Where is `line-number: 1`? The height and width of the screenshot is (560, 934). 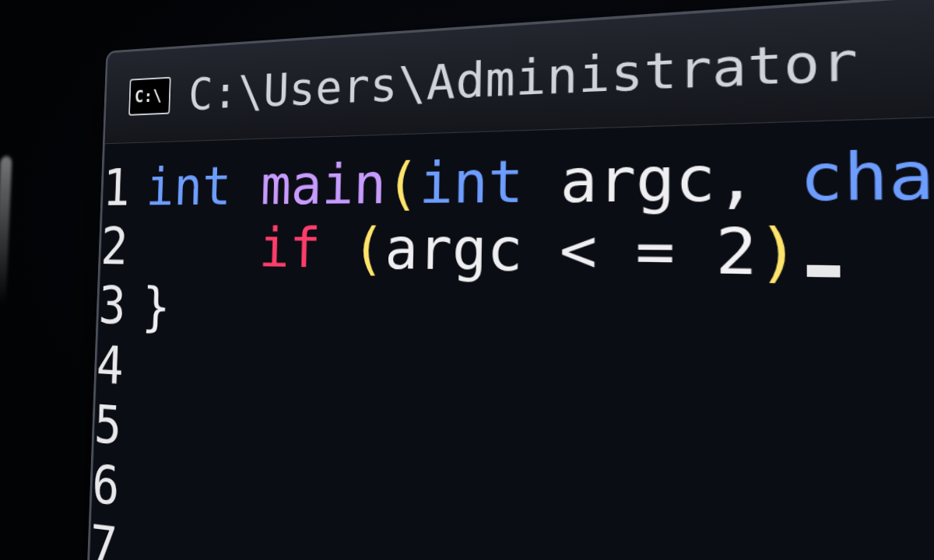
line-number: 1 is located at coordinates (117, 188).